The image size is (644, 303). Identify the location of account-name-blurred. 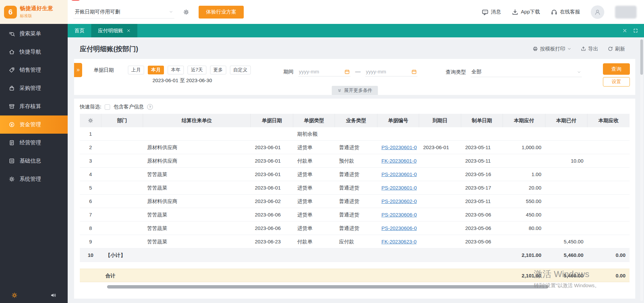
(626, 12).